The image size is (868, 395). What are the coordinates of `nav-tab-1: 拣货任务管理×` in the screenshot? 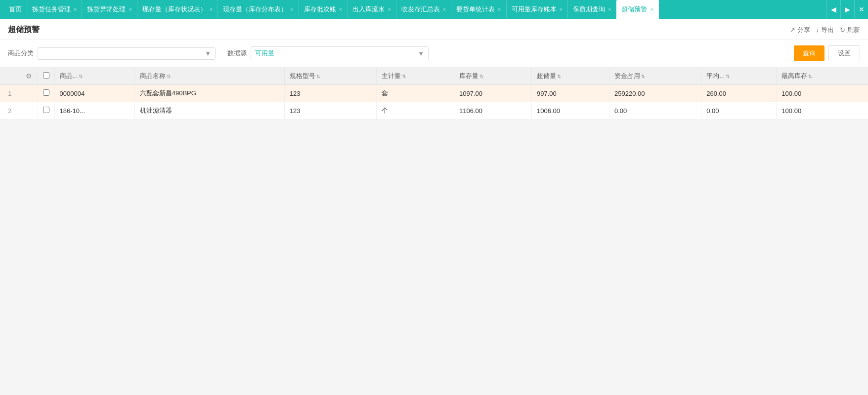 It's located at (54, 9).